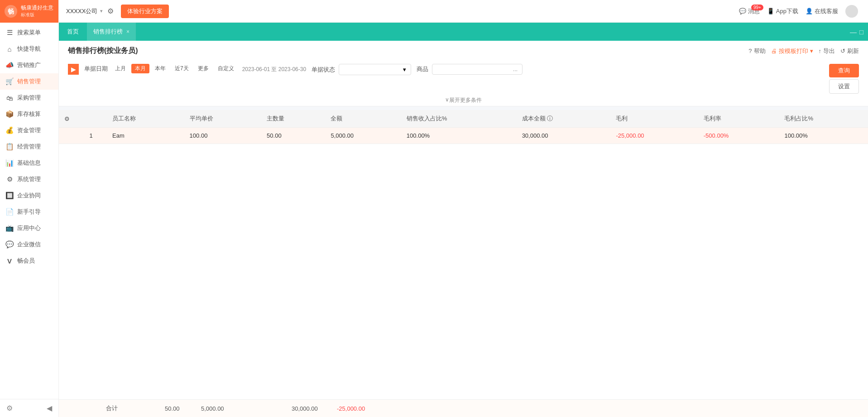 The width and height of the screenshot is (868, 417). Describe the element at coordinates (749, 11) in the screenshot. I see `message-badge: 💬 消息 99+` at that location.